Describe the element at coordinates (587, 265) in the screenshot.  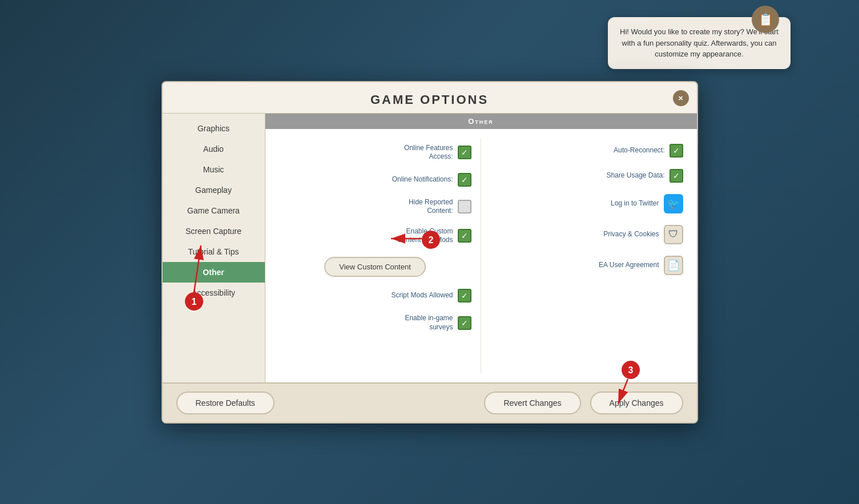
I see `ea-agreement-row: EA User Agreement 📄` at that location.